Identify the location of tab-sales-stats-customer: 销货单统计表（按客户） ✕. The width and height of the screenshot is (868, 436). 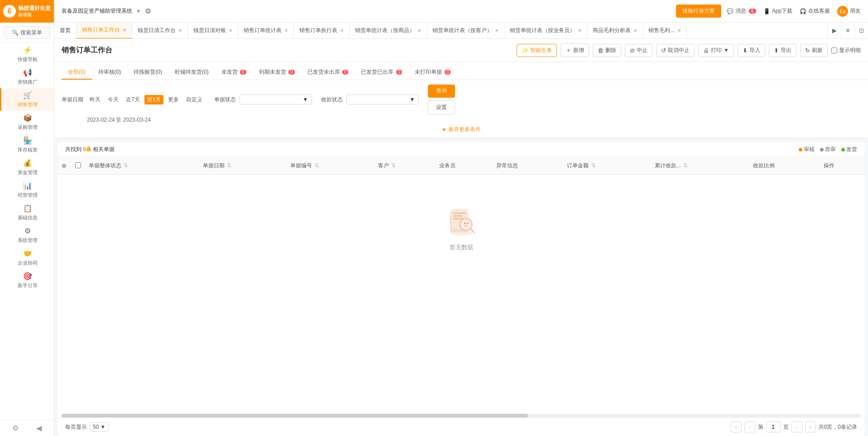
(465, 31).